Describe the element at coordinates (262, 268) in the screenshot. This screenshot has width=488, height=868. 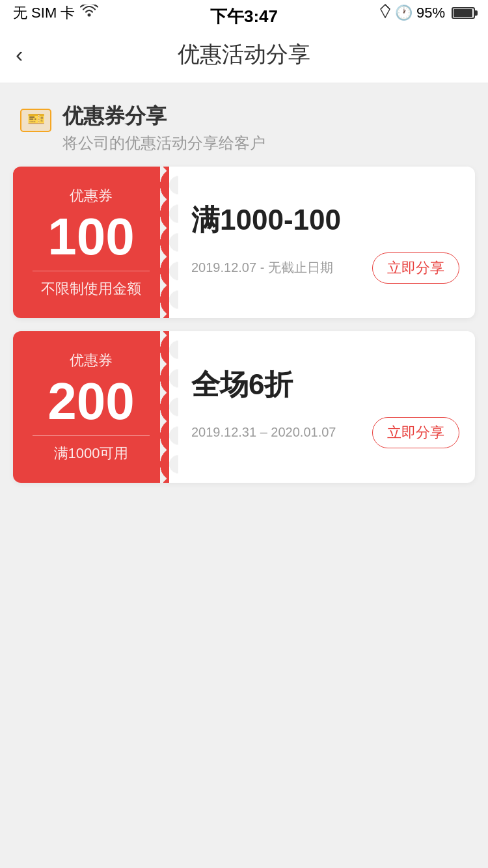
I see `coupon-date-1: 2019.12.07 - 无截止日期` at that location.